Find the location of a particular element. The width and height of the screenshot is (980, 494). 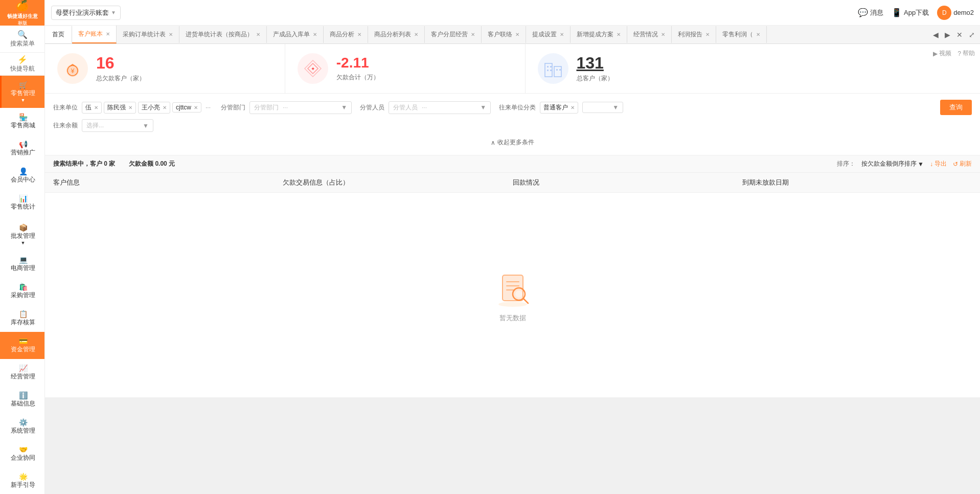

empty-illustration is located at coordinates (513, 288).